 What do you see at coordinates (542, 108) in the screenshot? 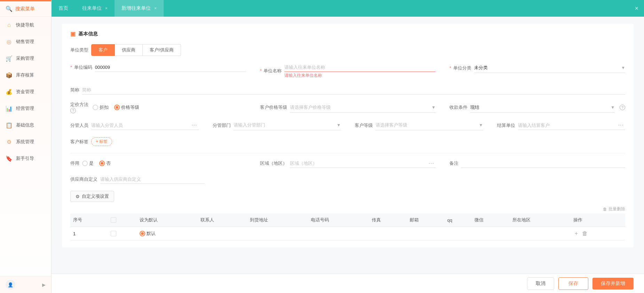
I see `payment-terms-select: 现结 ▼` at bounding box center [542, 108].